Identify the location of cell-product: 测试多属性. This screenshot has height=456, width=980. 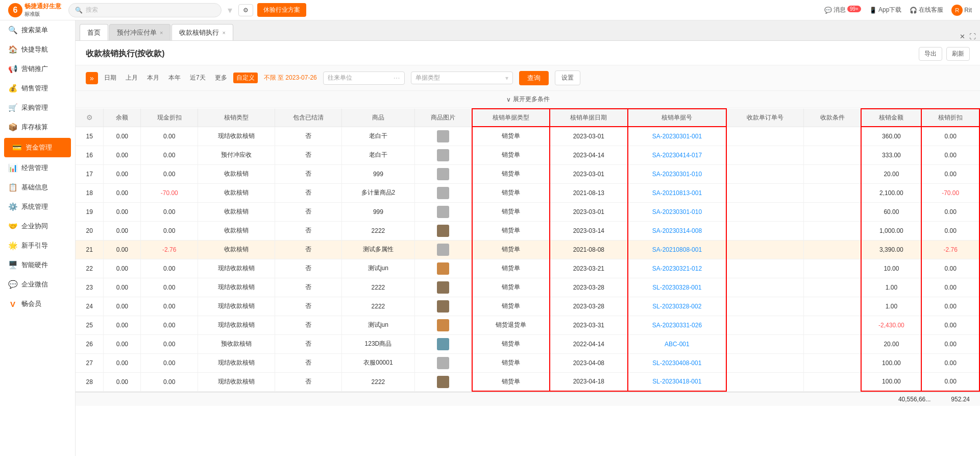
(378, 249).